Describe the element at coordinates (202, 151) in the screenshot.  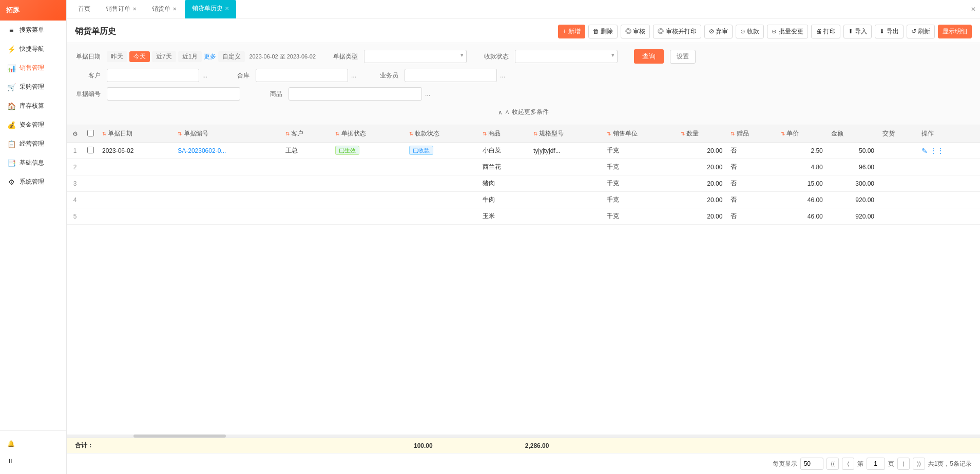
I see `doc-no-link: SA-20230602-0...` at that location.